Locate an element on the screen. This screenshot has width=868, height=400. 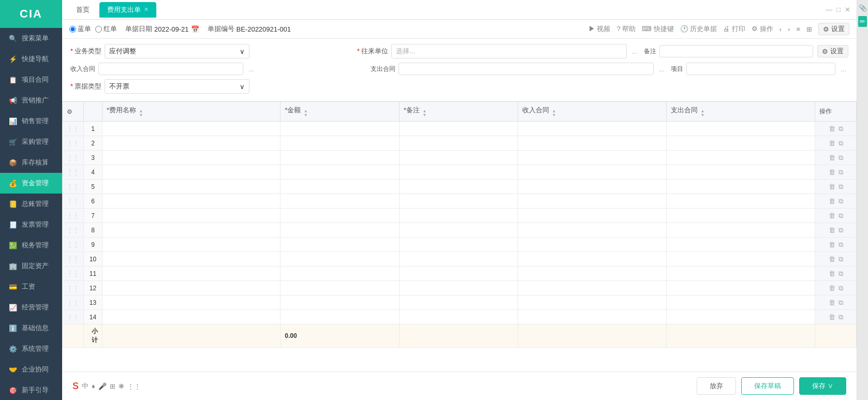
sidebar-item-搜索菜单: 🔍搜索菜单 is located at coordinates (31, 38).